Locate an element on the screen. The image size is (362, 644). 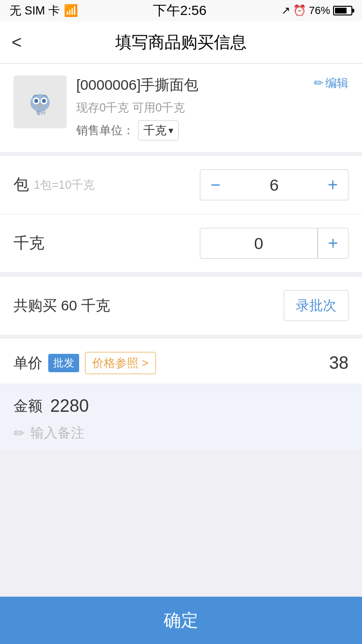
product-unit-row: 销售单位： 千克 ▾ is located at coordinates (212, 130).